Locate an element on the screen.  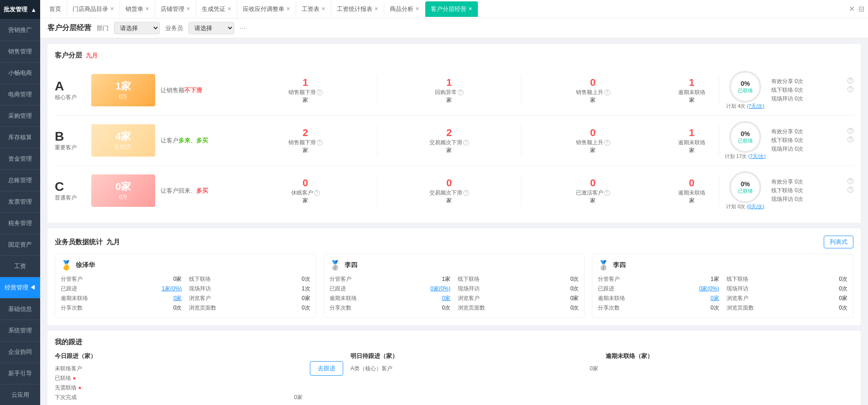
staff-select: 请选择 is located at coordinates (211, 28).